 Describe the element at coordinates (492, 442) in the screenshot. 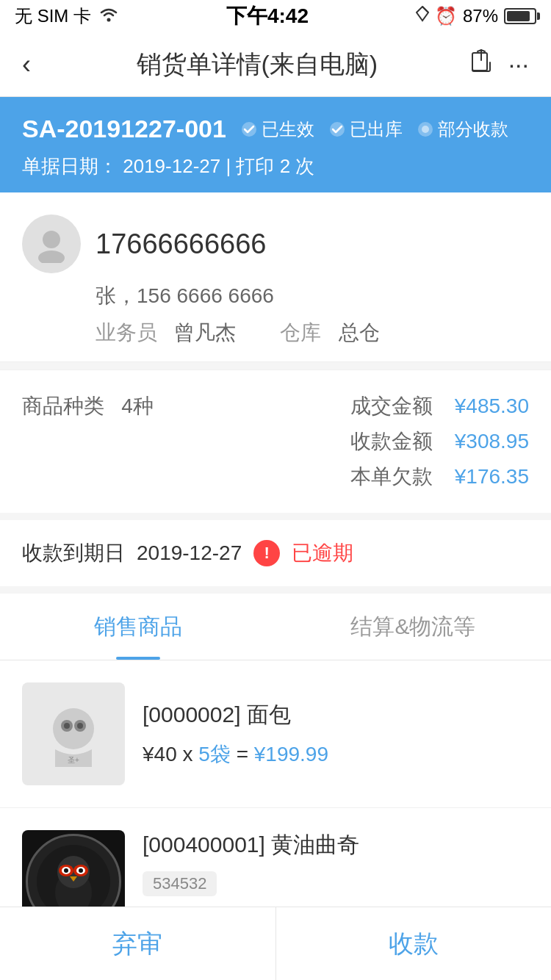

I see `received-amount: ¥308.95` at that location.